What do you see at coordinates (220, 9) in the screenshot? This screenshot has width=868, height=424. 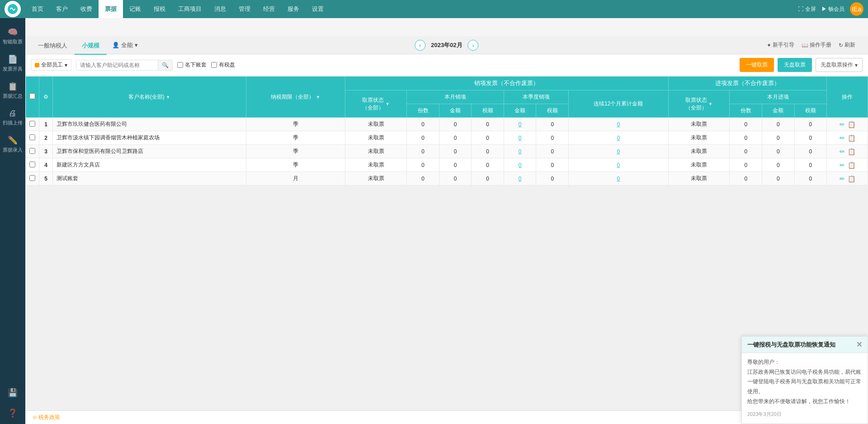 I see `nav-message: 消息` at bounding box center [220, 9].